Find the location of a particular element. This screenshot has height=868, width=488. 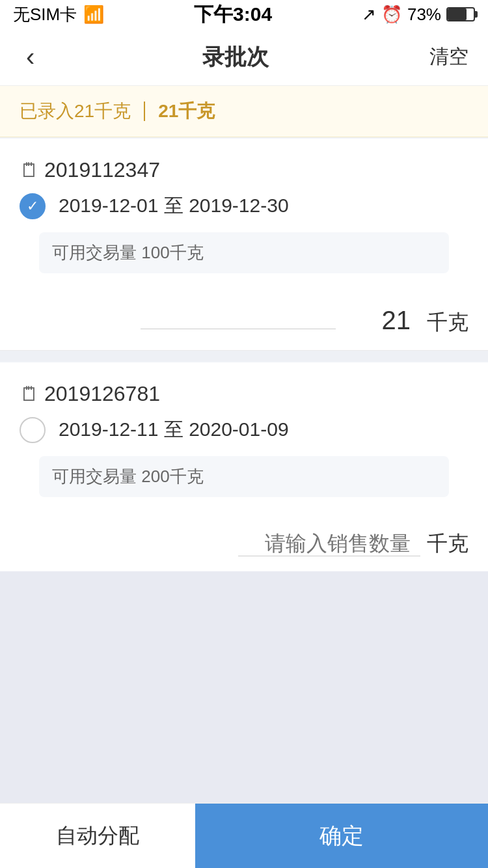

batch2-avail: 可用交易量 200千克 is located at coordinates (244, 476).